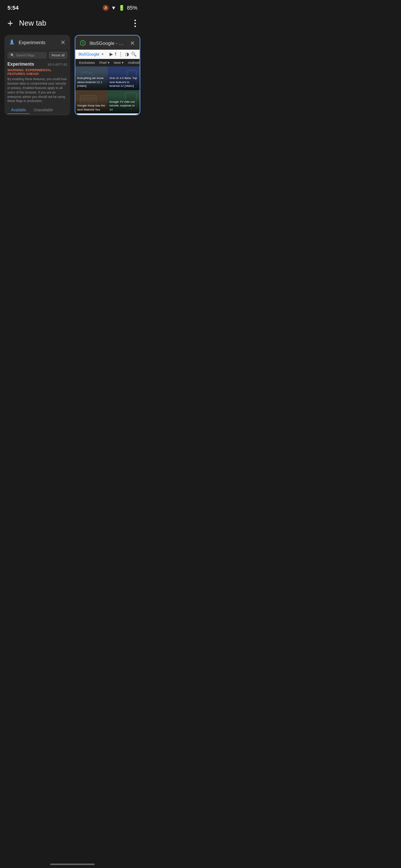 The width and height of the screenshot is (401, 868). Describe the element at coordinates (89, 54) in the screenshot. I see `site-name: 9to5Google` at that location.